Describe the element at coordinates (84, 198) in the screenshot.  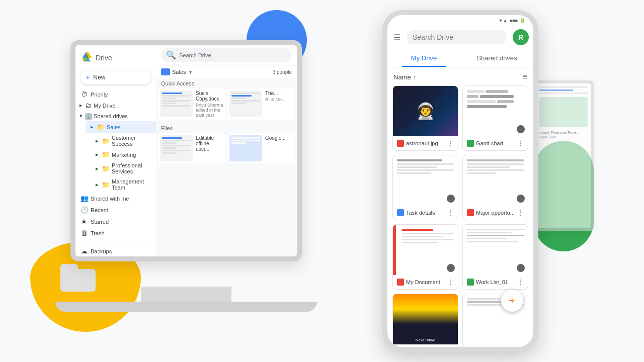
I see `shared-me-icon: 👥` at that location.